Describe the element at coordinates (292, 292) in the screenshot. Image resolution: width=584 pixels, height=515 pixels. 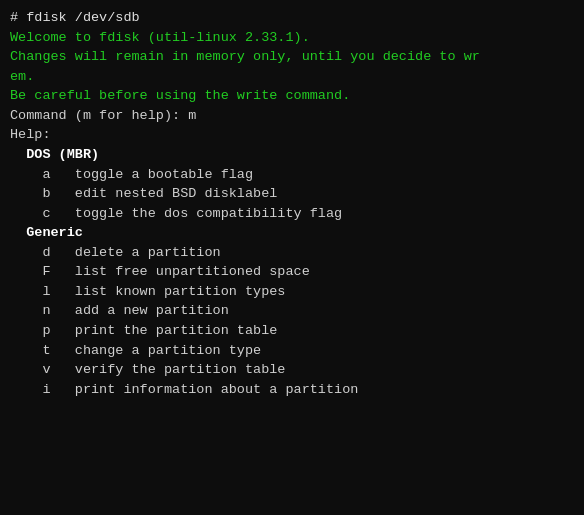
I see `terminal-line-cmd-l: l list known partition types` at that location.